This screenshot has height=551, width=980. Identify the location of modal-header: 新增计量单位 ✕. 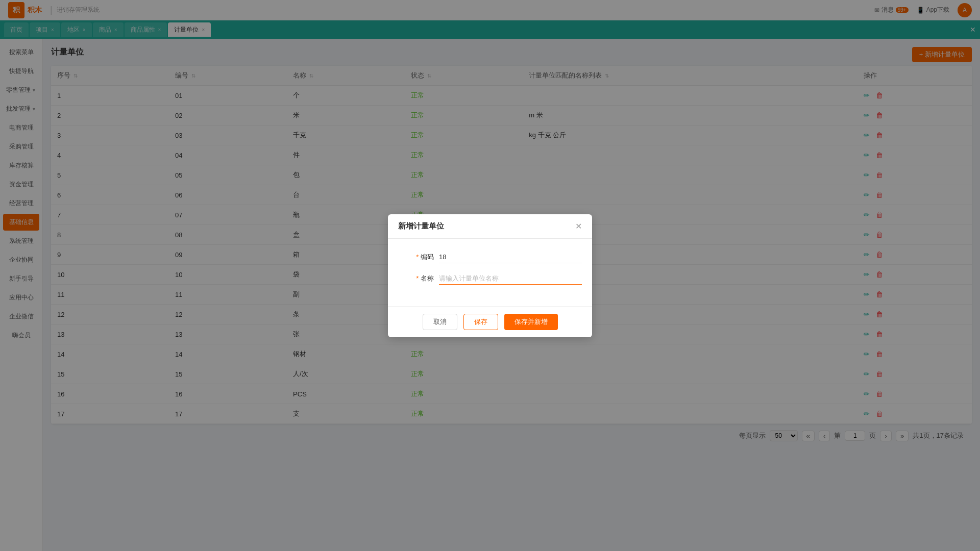
(490, 227).